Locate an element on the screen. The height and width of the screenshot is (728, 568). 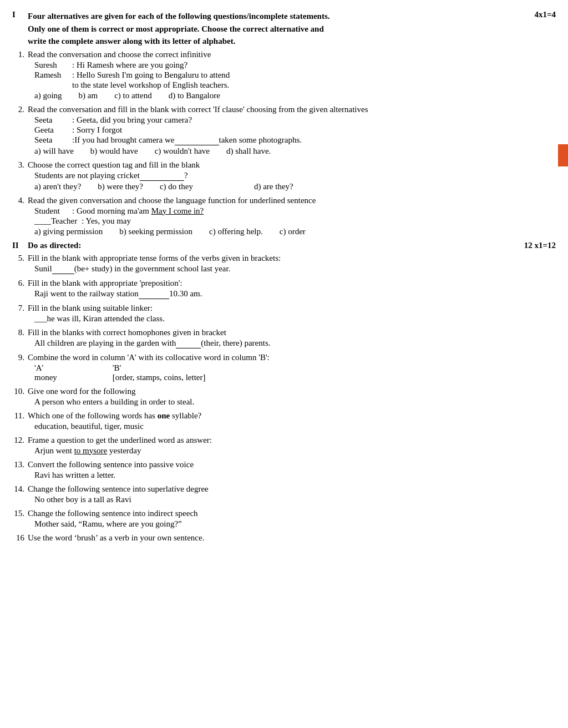
q16-text: Use the word ‘brush’ as a verb in your o… is located at coordinates (292, 538).